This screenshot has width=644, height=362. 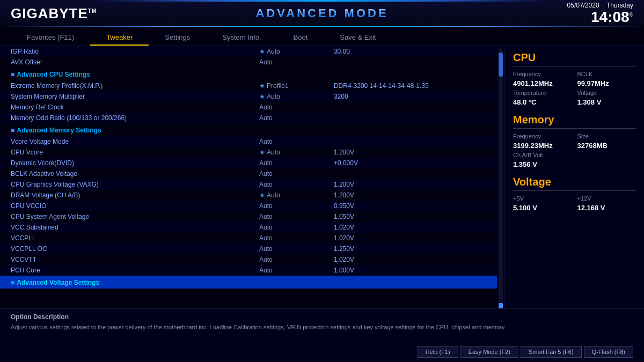 What do you see at coordinates (574, 151) in the screenshot?
I see `memory-stats: Frequency Size 3199.23MHz 32768MB Ch A/B…` at bounding box center [574, 151].